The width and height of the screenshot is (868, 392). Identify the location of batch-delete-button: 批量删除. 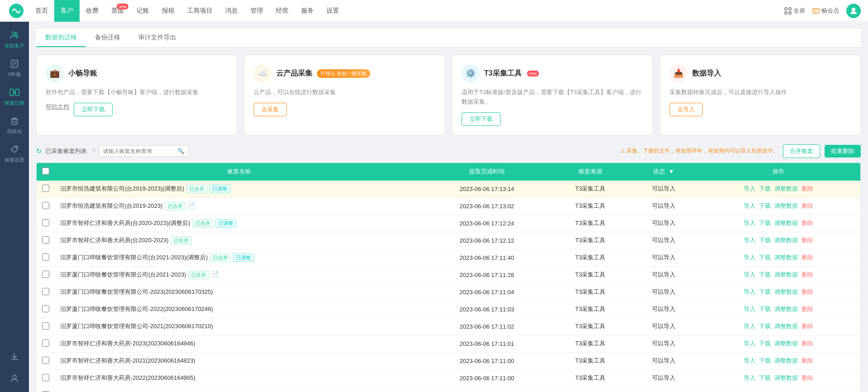
(843, 151).